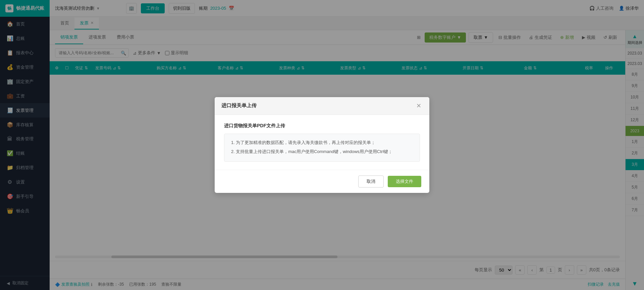 This screenshot has height=290, width=644. I want to click on dialog-select-file-button: 选择文件, so click(405, 182).